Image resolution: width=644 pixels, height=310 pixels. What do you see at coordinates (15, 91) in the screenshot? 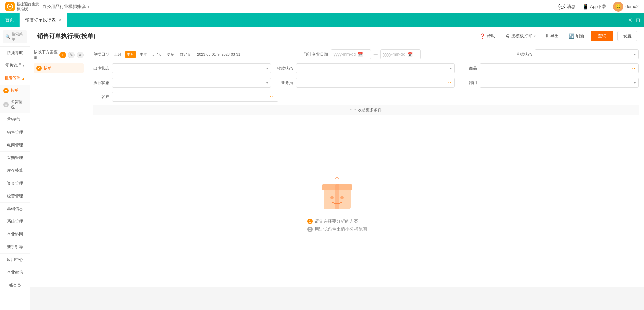
I see `sidebar-sub-item-by-order: ● 按单` at bounding box center [15, 91].